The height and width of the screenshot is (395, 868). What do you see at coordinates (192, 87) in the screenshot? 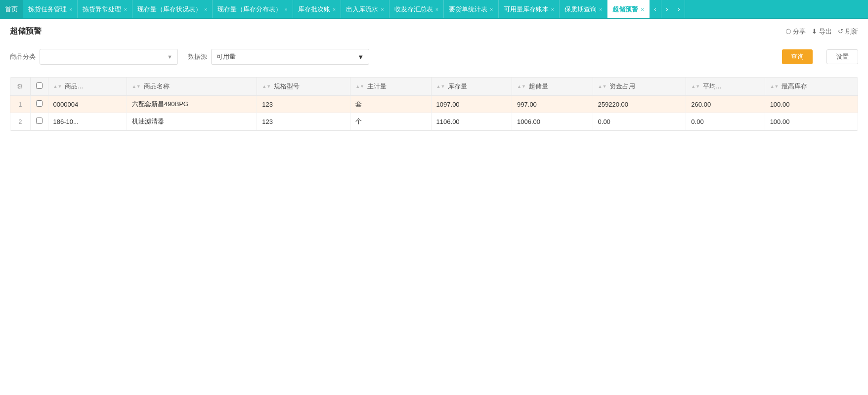
I see `th-product-name: ▲▼ 商品名称` at bounding box center [192, 87].